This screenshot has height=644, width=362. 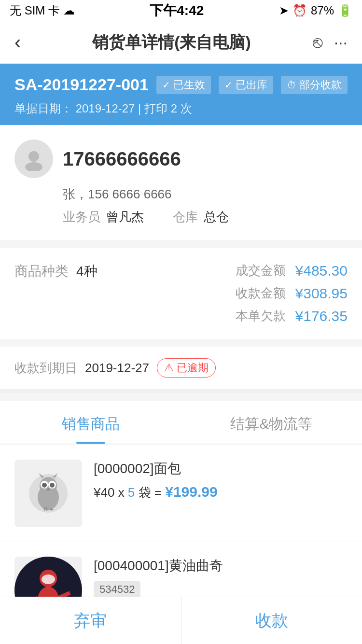 What do you see at coordinates (131, 492) in the screenshot?
I see `product-qty-1: 5` at bounding box center [131, 492].